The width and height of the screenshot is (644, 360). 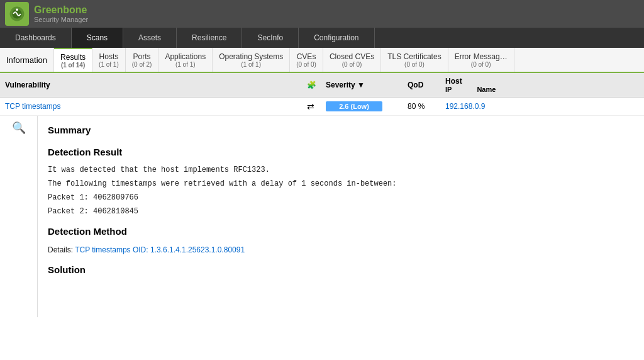 What do you see at coordinates (209, 38) in the screenshot?
I see `nav-resilience: Resilience` at bounding box center [209, 38].